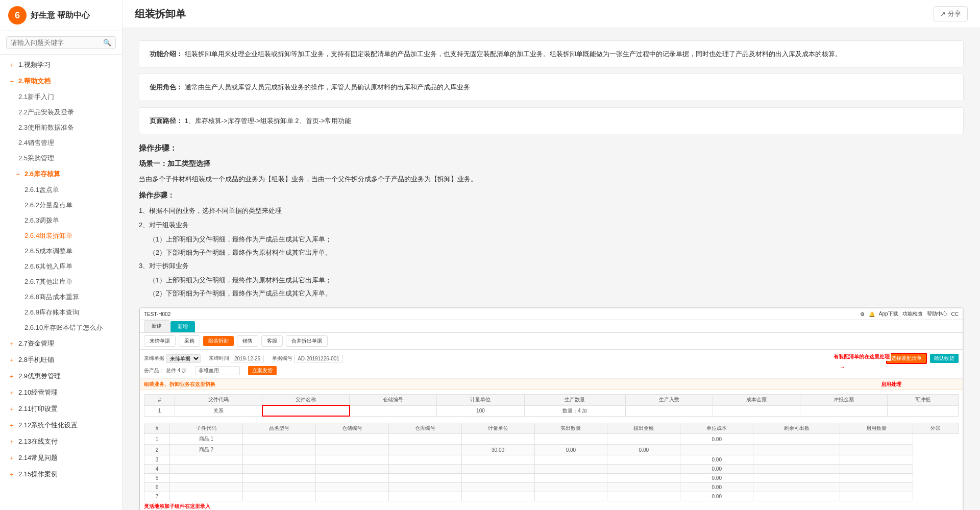 The height and width of the screenshot is (510, 980). I want to click on btn-select-bom: 选择装配清单, so click(906, 358).